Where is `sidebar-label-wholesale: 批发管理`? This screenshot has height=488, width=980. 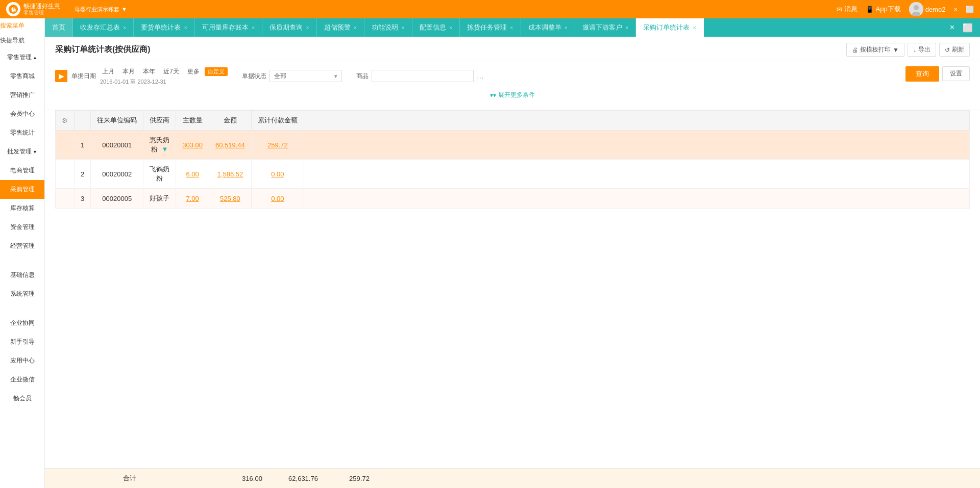
sidebar-label-wholesale: 批发管理 is located at coordinates (19, 152).